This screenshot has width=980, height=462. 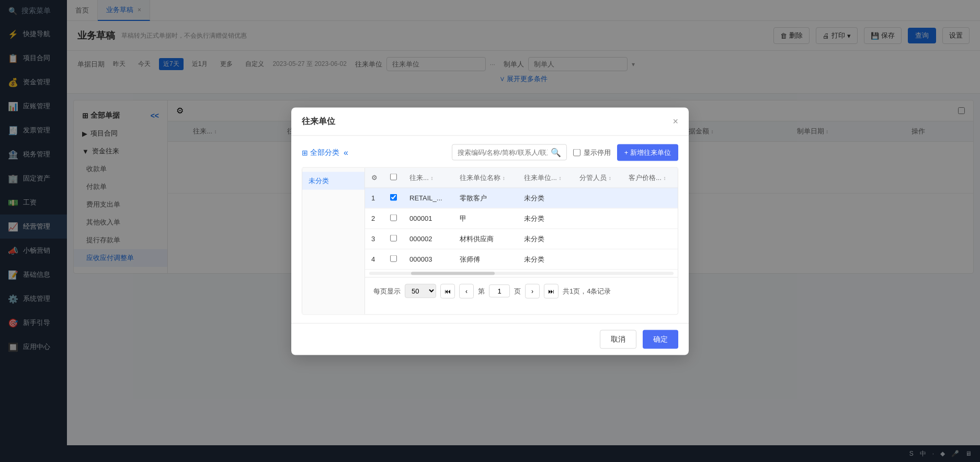 I want to click on cat-item-unclassified: 未分类, so click(x=334, y=181).